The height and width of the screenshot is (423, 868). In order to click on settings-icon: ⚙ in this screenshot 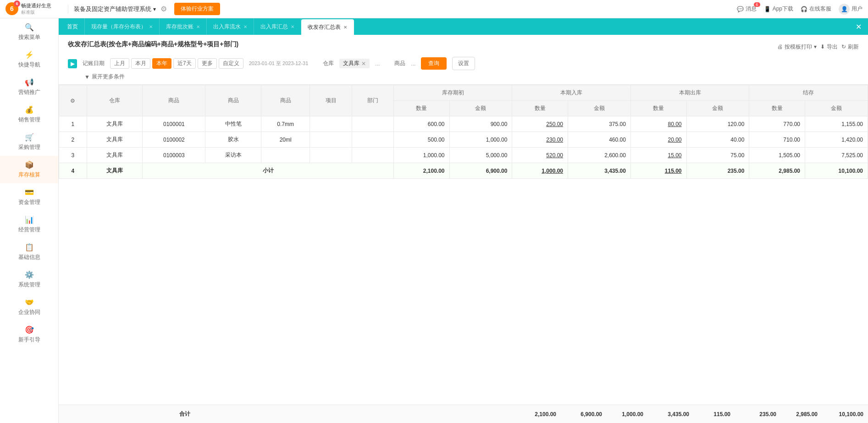, I will do `click(164, 9)`.